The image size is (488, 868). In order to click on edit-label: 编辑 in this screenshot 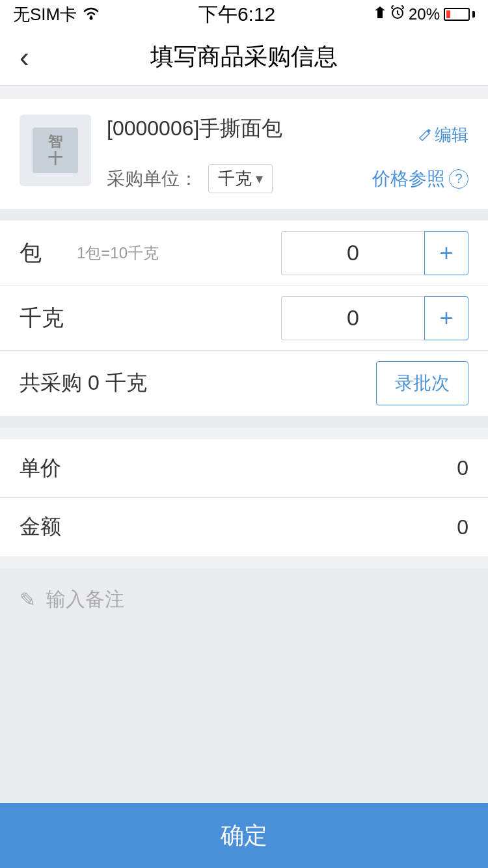, I will do `click(452, 135)`.